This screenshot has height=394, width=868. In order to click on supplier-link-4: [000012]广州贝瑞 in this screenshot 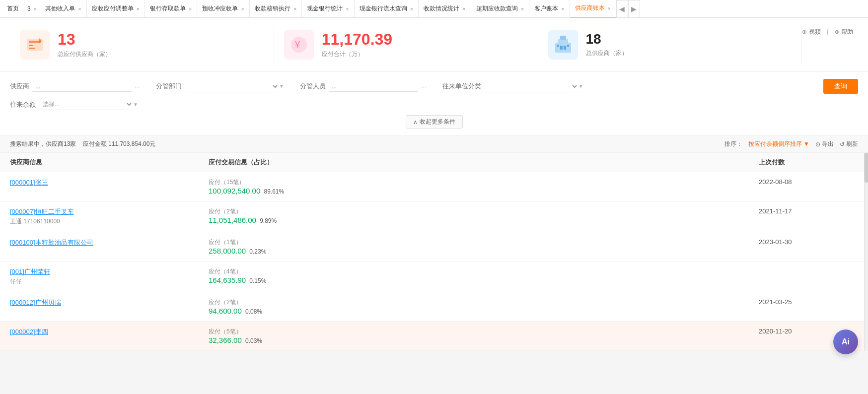, I will do `click(36, 303)`.